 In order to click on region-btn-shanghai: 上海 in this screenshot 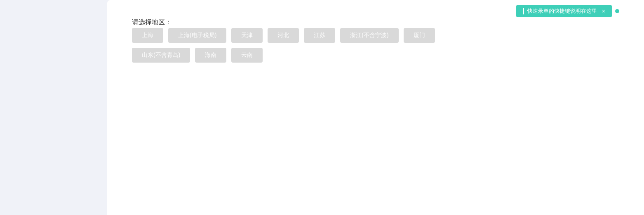, I will do `click(148, 35)`.